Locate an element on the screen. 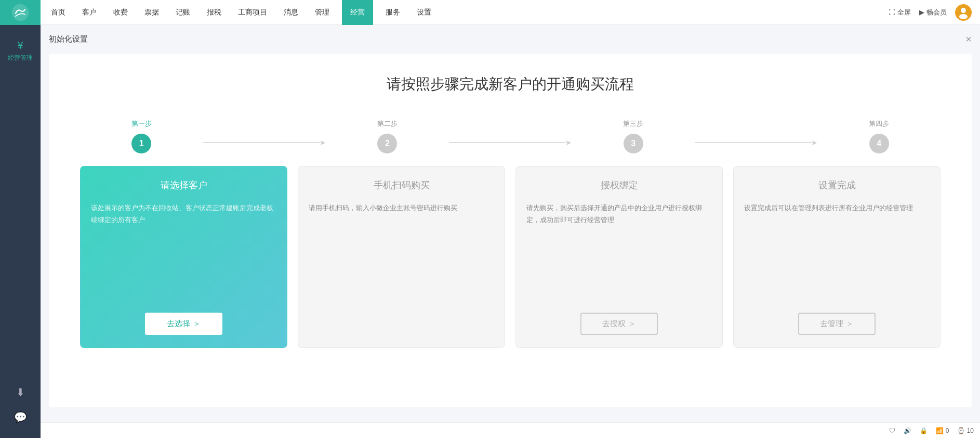 The width and height of the screenshot is (980, 438). sidebar-item-operation: ¥ 经营管理 is located at coordinates (20, 51).